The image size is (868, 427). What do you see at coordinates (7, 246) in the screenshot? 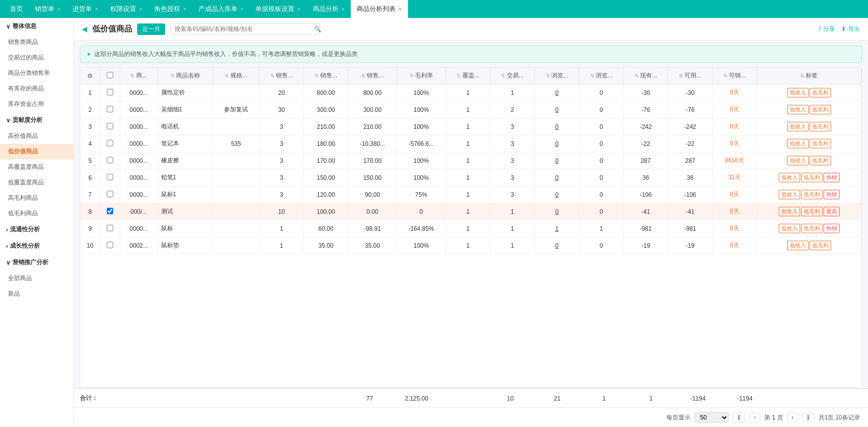
I see `chevron-icon: ›` at bounding box center [7, 246].